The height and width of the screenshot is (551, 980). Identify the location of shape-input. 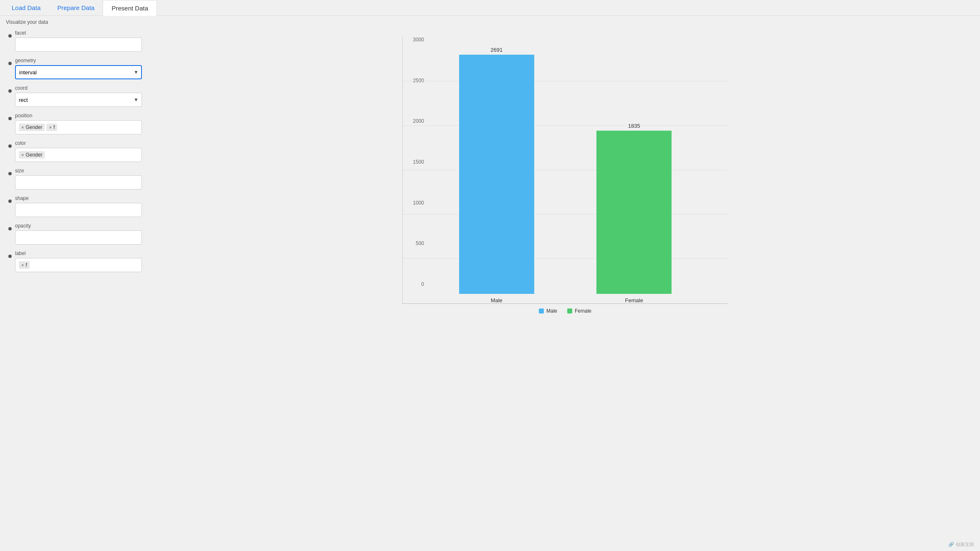
(78, 210).